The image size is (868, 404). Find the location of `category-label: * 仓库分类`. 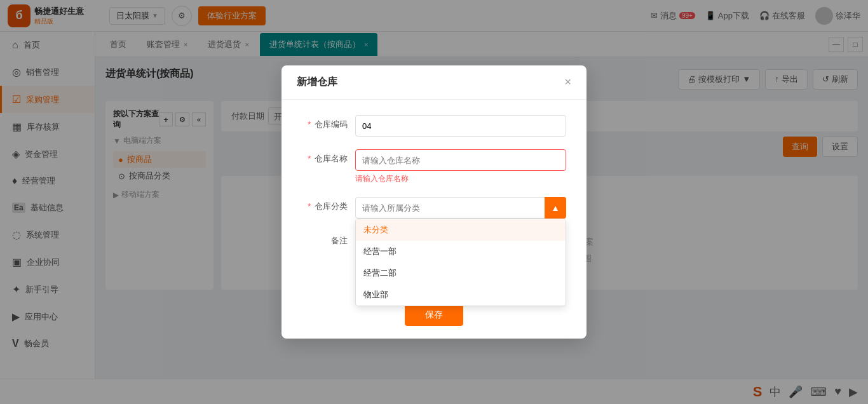

category-label: * 仓库分类 is located at coordinates (325, 205).